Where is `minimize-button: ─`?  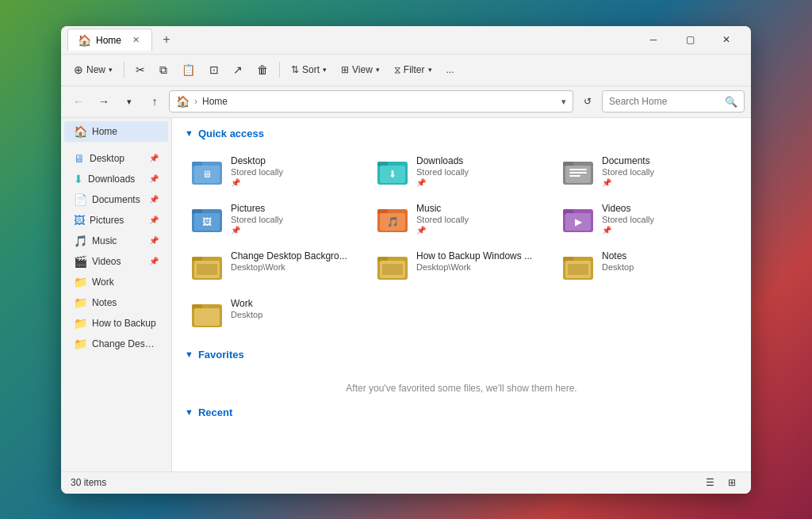 minimize-button: ─ is located at coordinates (653, 40).